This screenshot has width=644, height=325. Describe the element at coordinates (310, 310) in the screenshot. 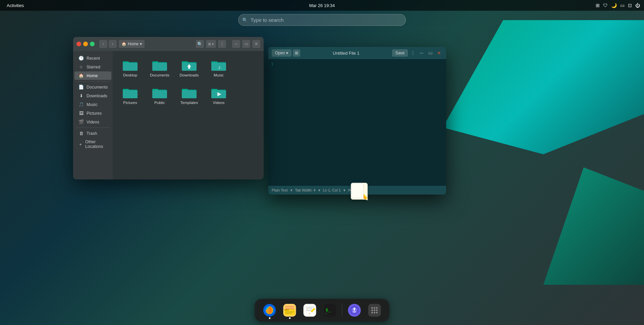

I see `notes-svg` at that location.